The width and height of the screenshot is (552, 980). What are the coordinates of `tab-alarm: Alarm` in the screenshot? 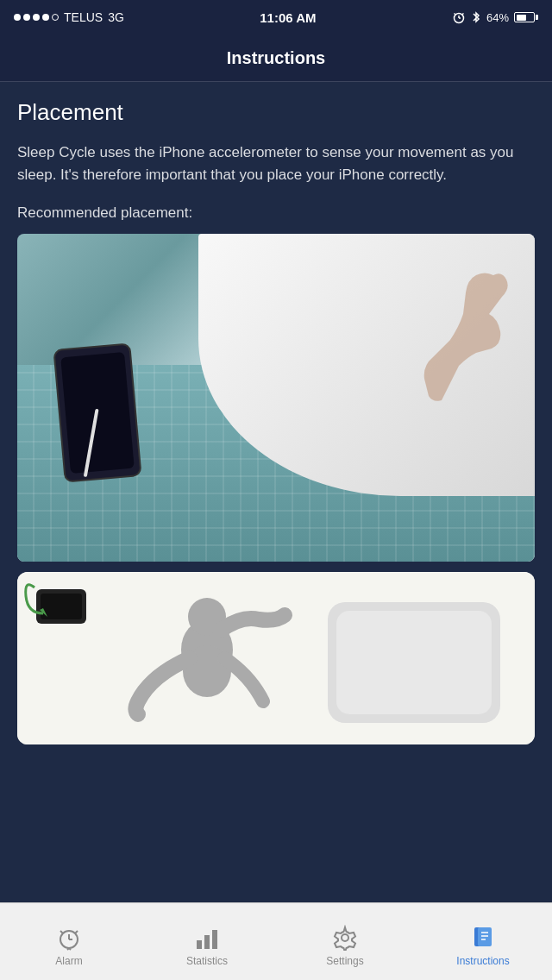 It's located at (69, 942).